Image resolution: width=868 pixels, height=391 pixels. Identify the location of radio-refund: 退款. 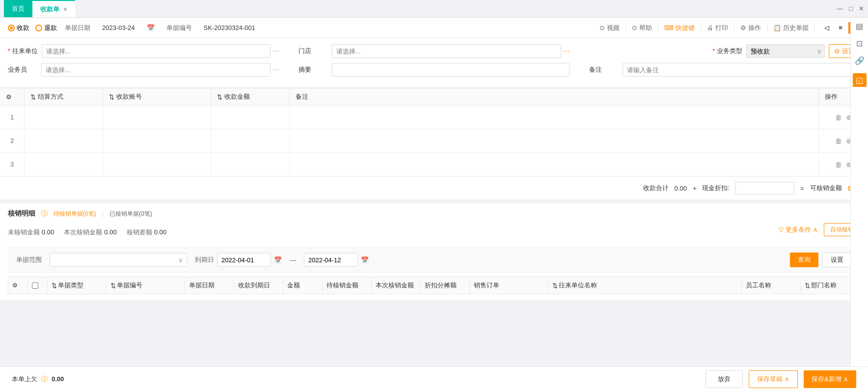
(46, 28).